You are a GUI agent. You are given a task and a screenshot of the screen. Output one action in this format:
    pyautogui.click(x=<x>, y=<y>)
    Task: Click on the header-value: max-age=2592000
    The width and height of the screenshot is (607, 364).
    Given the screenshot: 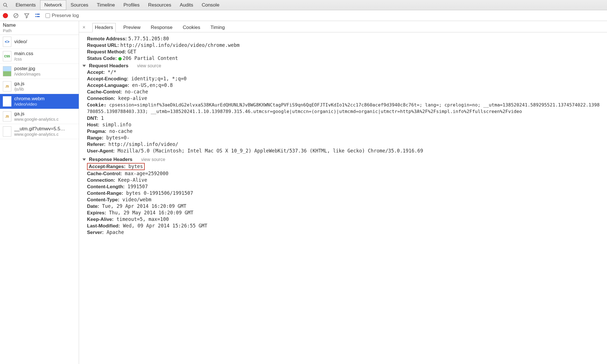 What is the action you would take?
    pyautogui.click(x=145, y=173)
    